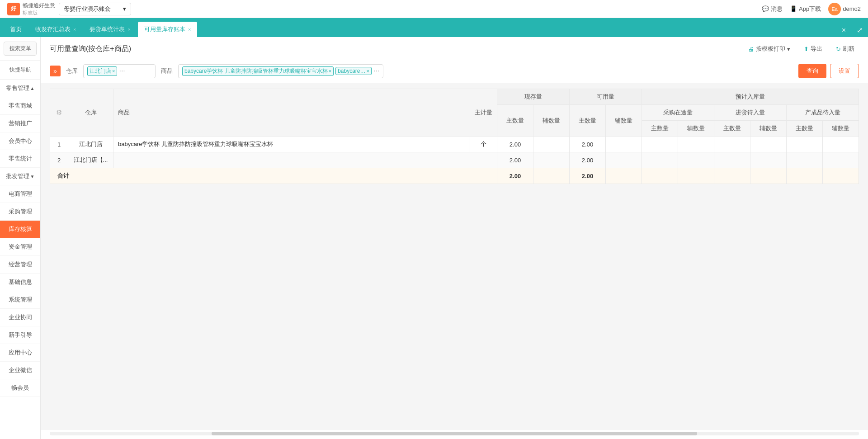 The width and height of the screenshot is (868, 439). What do you see at coordinates (20, 159) in the screenshot?
I see `sidebar-item-retail-stats: 零售统计` at bounding box center [20, 159].